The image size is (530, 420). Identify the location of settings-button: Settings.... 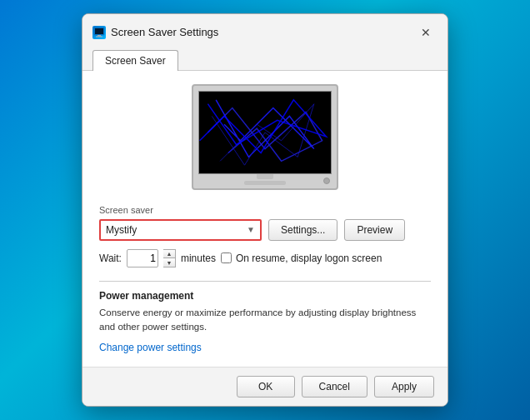
(303, 230).